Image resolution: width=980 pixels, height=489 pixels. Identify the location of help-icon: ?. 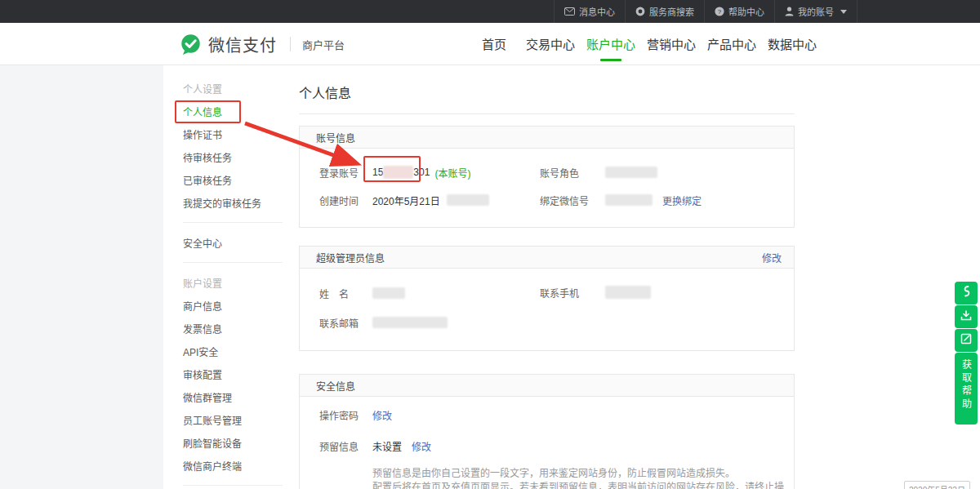
(719, 11).